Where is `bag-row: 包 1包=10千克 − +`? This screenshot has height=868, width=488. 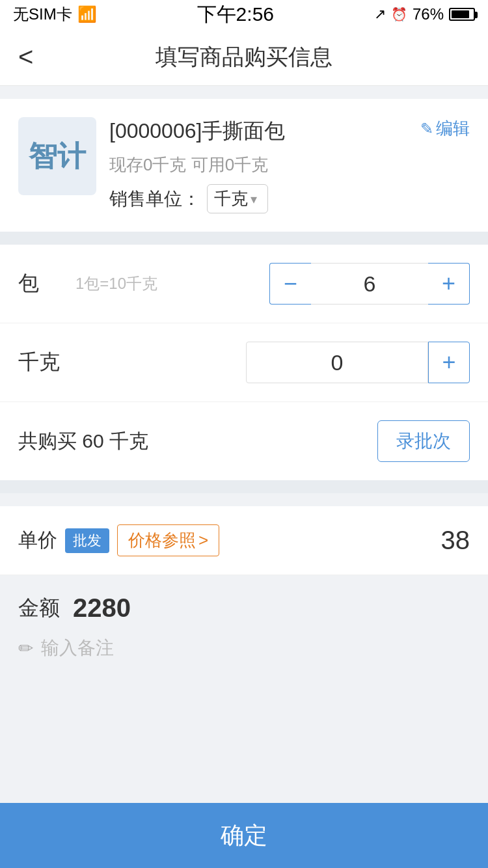 bag-row: 包 1包=10千克 − + is located at coordinates (244, 284).